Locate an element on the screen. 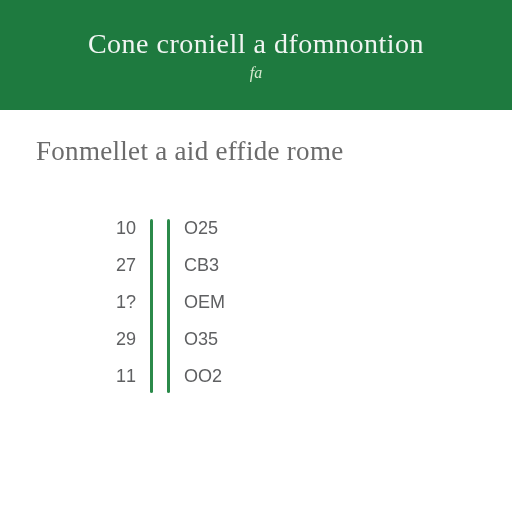  list-item: OO2 is located at coordinates (203, 376).